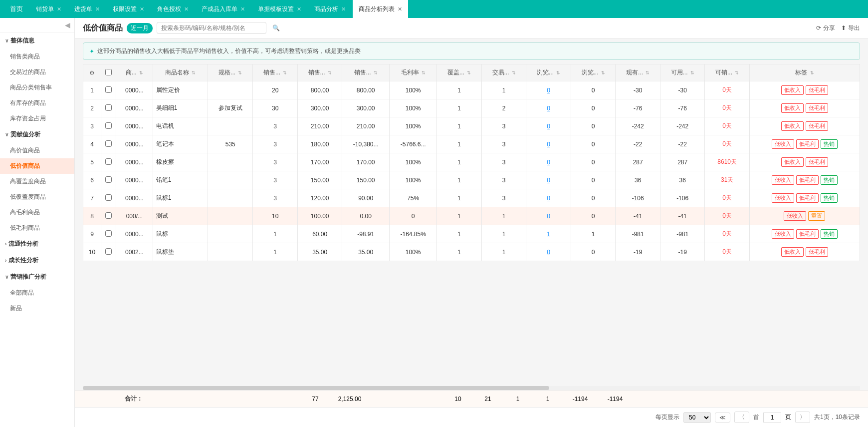  What do you see at coordinates (37, 72) in the screenshot?
I see `sidebar-item-traded-products: 交易过的商品` at bounding box center [37, 72].